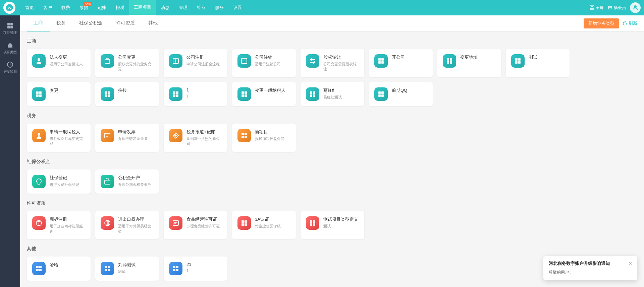 The image size is (644, 287). Describe the element at coordinates (125, 23) in the screenshot. I see `tab-license: 许可资质` at that location.